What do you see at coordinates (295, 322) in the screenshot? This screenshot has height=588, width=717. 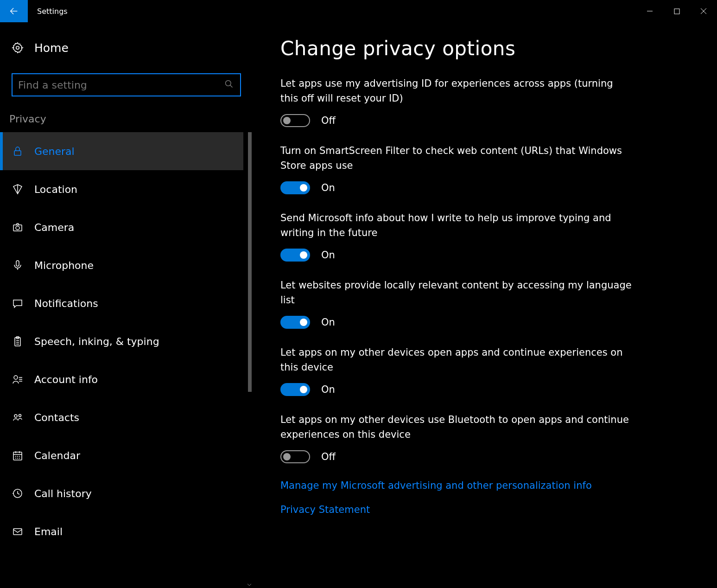 I see `toggle-language-list` at bounding box center [295, 322].